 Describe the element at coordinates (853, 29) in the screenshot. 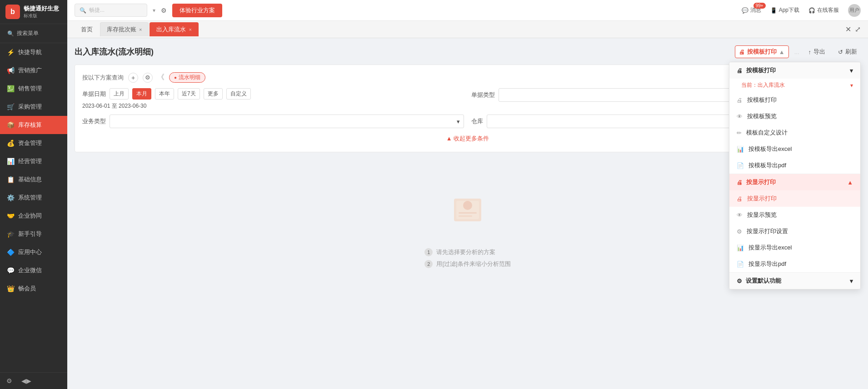

I see `tab-expand-area: ✕ ⤢` at that location.